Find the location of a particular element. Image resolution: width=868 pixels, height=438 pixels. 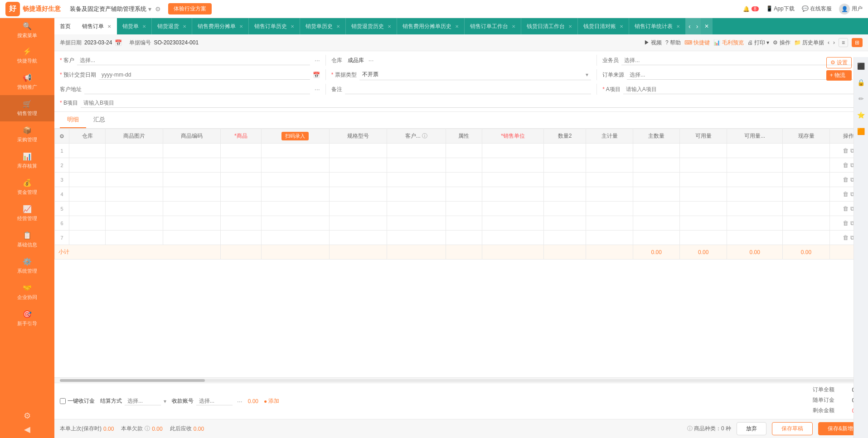

sidebar-item-system: ⚙️ 系统管理 is located at coordinates (27, 266).